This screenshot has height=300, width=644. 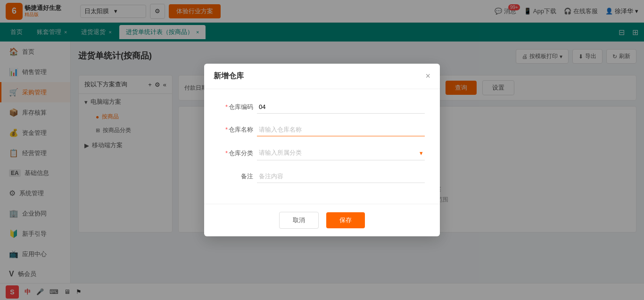 What do you see at coordinates (322, 146) in the screenshot?
I see `modal-body: 仓库编码 仓库名称 仓库分类 请输入所属分类 ▾ 备注` at bounding box center [322, 146].